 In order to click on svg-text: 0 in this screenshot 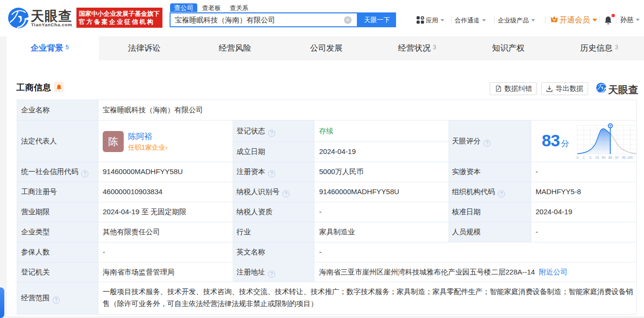, I will do `click(578, 158)`.